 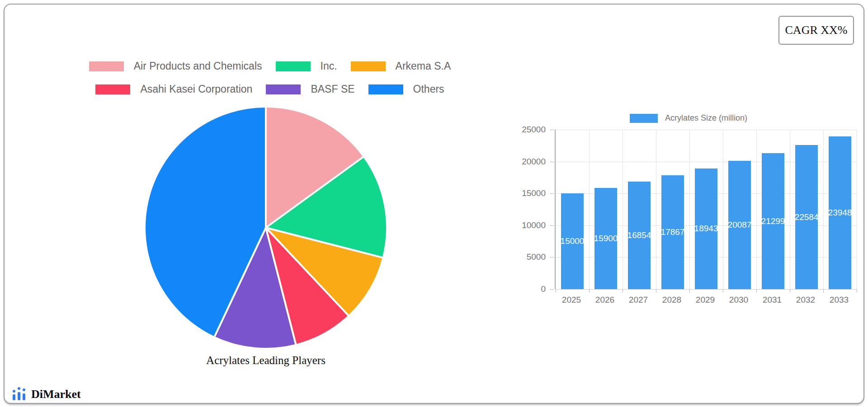 What do you see at coordinates (401, 66) in the screenshot?
I see `legend-item-arkema: Arkema S.A` at bounding box center [401, 66].